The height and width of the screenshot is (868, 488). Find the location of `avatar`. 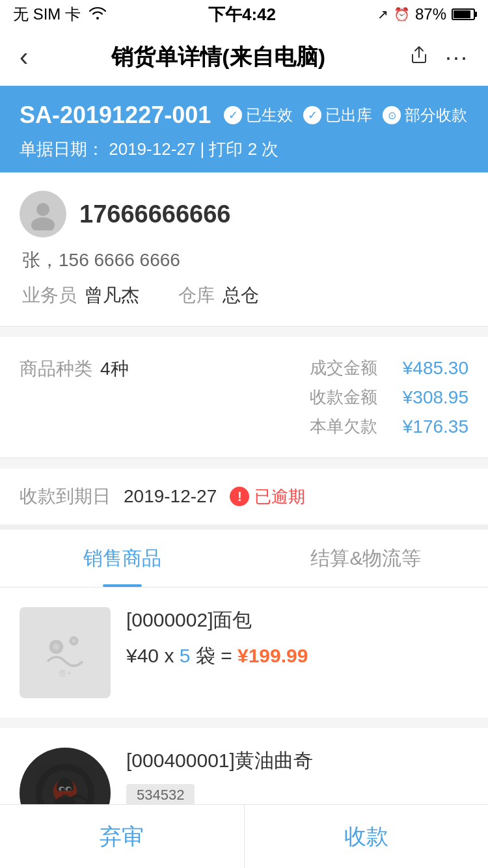

avatar is located at coordinates (43, 214).